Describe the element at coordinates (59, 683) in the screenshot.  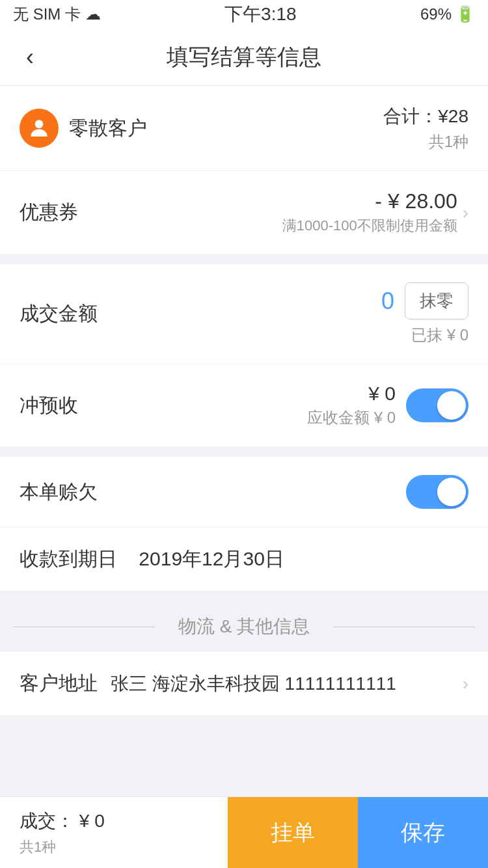
I see `address-label: 客户地址` at that location.